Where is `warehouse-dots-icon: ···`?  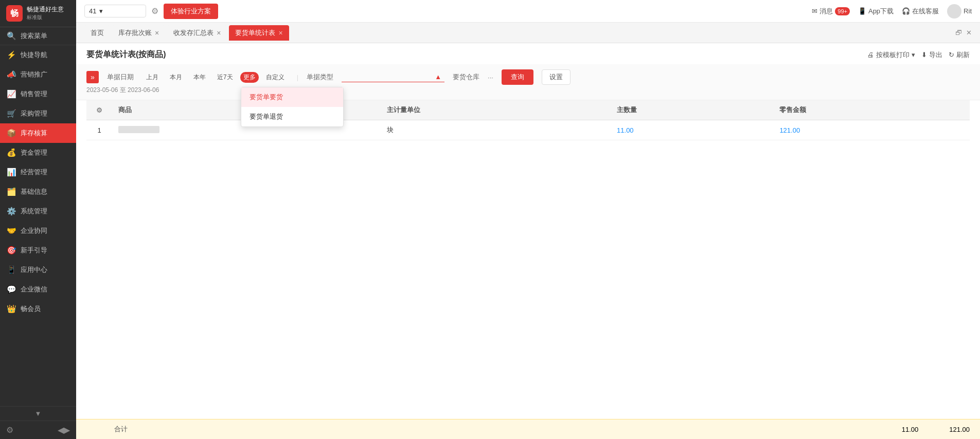
warehouse-dots-icon: ··· is located at coordinates (491, 77).